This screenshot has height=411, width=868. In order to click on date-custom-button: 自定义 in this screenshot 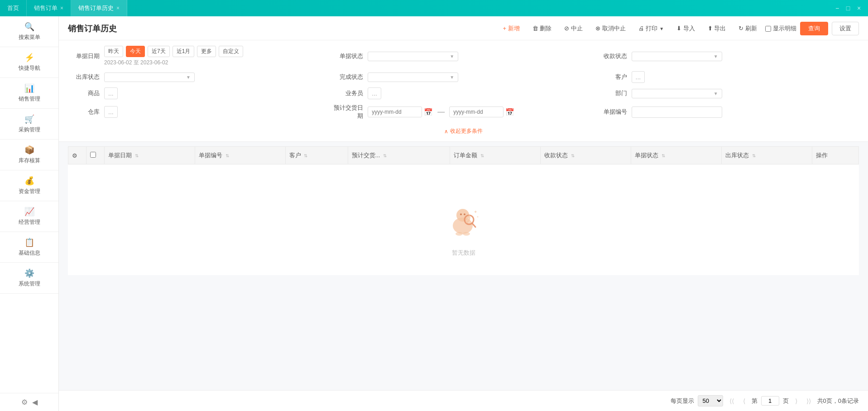, I will do `click(231, 52)`.